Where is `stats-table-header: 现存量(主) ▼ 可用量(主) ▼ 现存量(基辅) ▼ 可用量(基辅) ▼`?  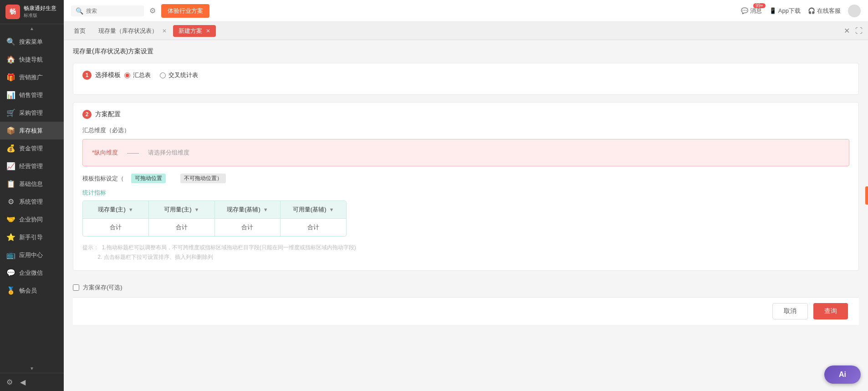
stats-table-header: 现存量(主) ▼ 可用量(主) ▼ 现存量(基辅) ▼ 可用量(基辅) ▼ is located at coordinates (214, 210).